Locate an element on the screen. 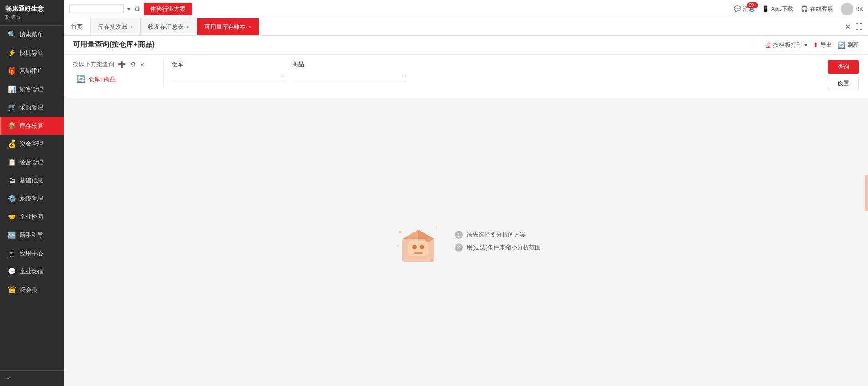  tab-label-home: 首页 is located at coordinates (77, 27).